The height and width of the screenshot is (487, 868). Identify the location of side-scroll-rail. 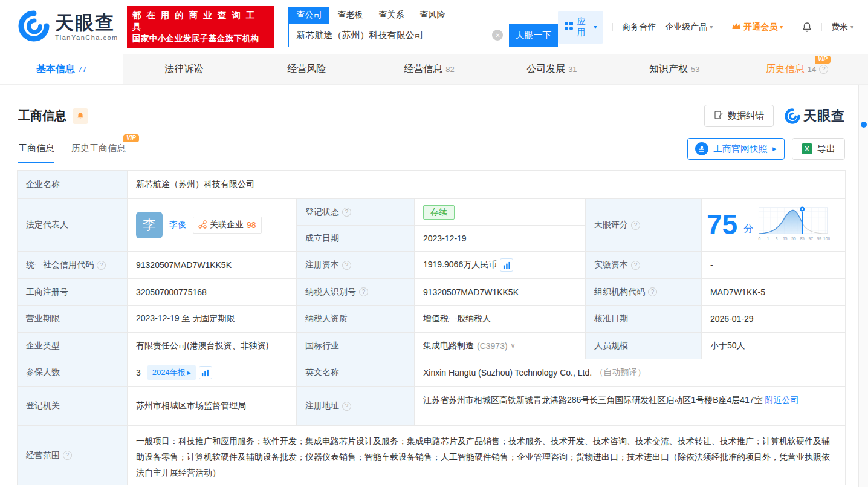
(863, 286).